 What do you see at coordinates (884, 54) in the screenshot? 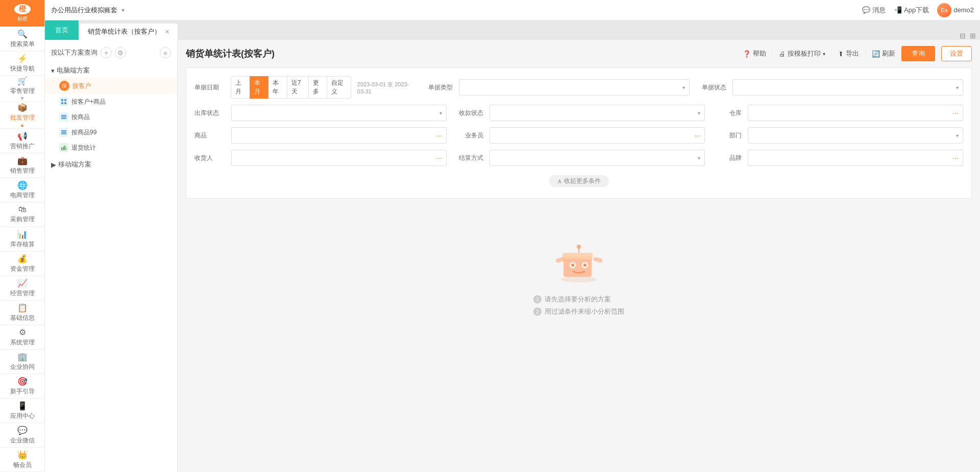
I see `refresh-btn: 🔄 刷新` at bounding box center [884, 54].